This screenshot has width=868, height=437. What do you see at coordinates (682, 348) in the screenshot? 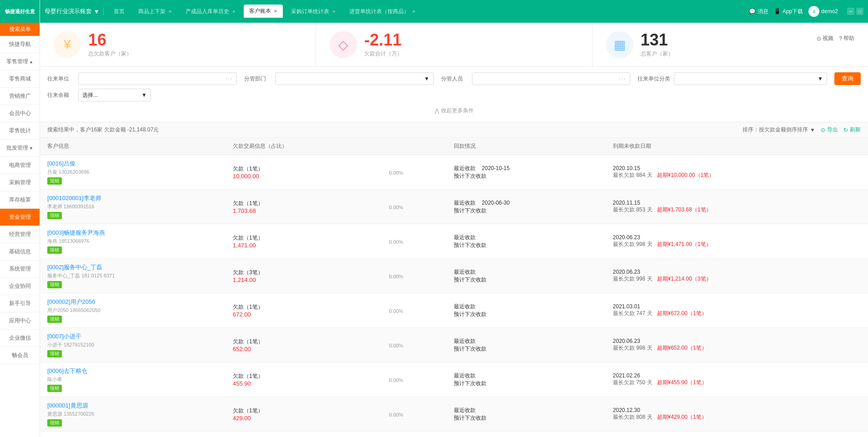
I see `overdue-link-5: 超期¥652.00（1笔）` at bounding box center [682, 348].